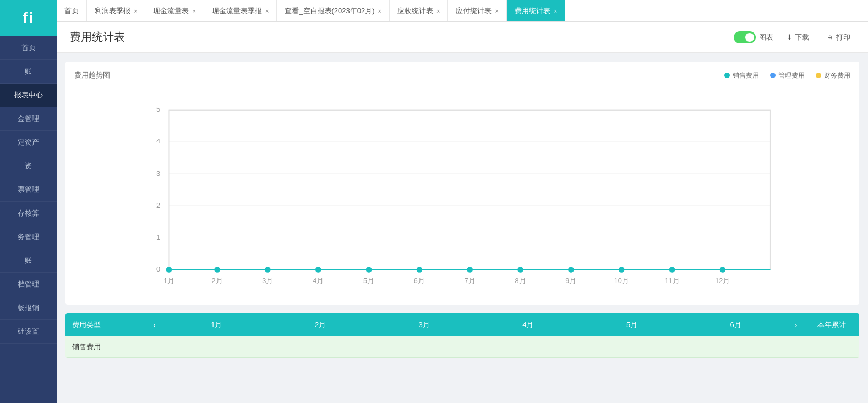 The image size is (868, 403). Describe the element at coordinates (496, 11) in the screenshot. I see `tab-payable-close: ×` at that location.